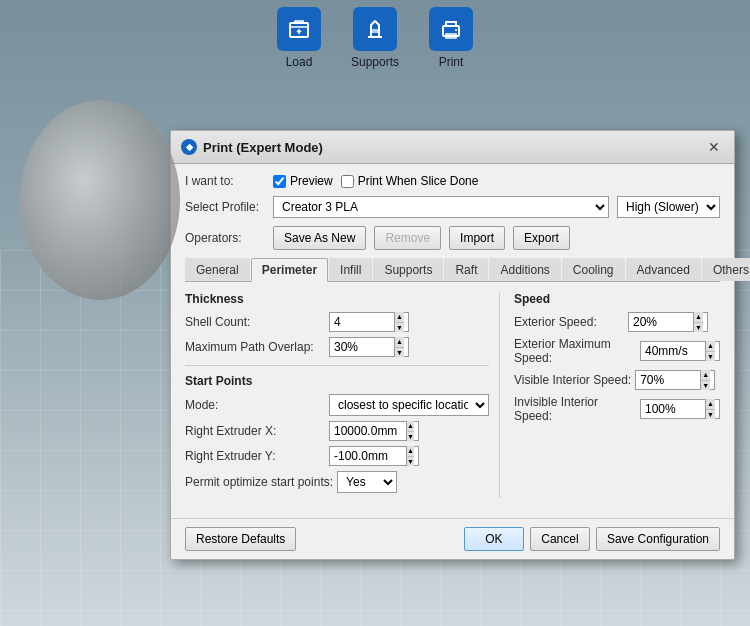  What do you see at coordinates (299, 38) in the screenshot?
I see `toolbar-item-load: Load` at bounding box center [299, 38].